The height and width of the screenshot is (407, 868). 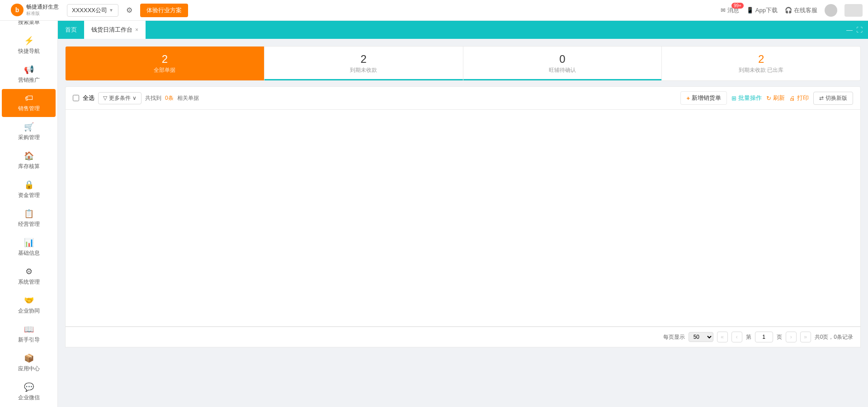 I want to click on select-all-checkbox, so click(x=76, y=98).